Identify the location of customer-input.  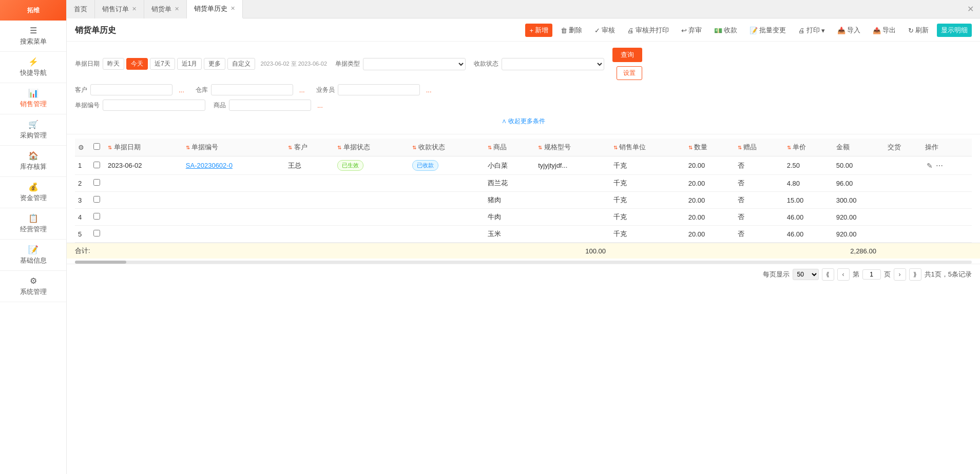
(131, 90).